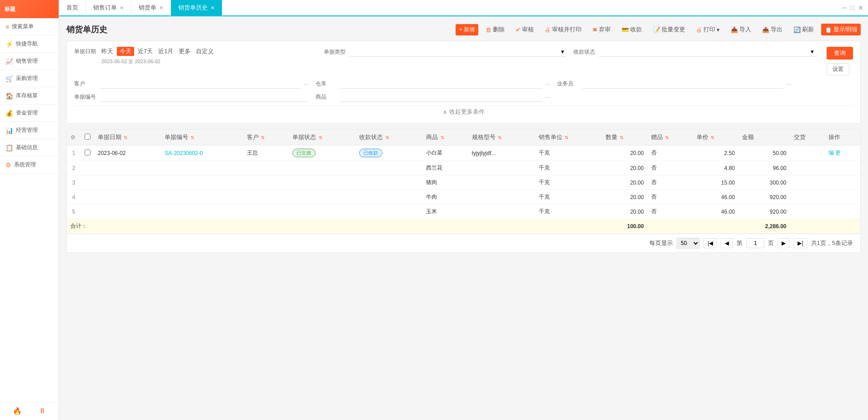 The width and height of the screenshot is (868, 420). What do you see at coordinates (321, 137) in the screenshot?
I see `th-doc-status-sort: ⇅` at bounding box center [321, 137].